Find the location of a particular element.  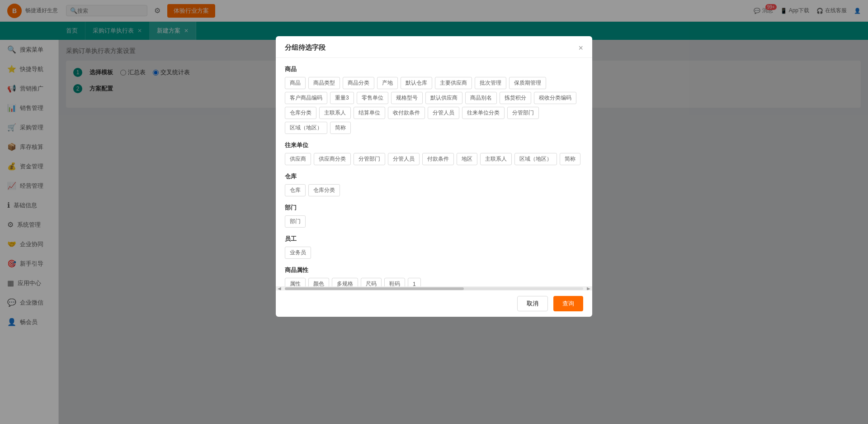

field-tag-region-product: 区域（地区） is located at coordinates (306, 128).